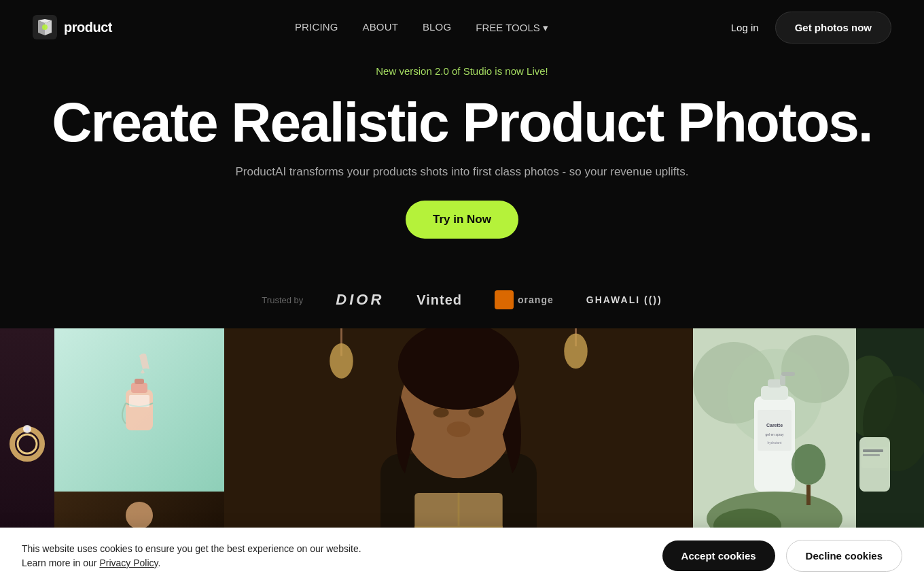  Describe the element at coordinates (462, 27) in the screenshot. I see `navigation: product PRICING ABOUT BLOG FREE TOOLS ▾ …` at that location.